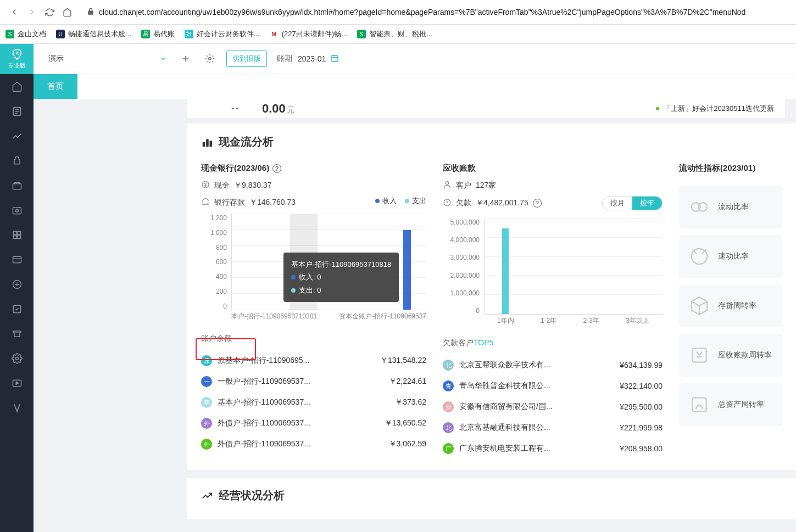 The image size is (796, 532). Describe the element at coordinates (394, 34) in the screenshot. I see `bookmark-item: S智能票、财、税推...` at that location.